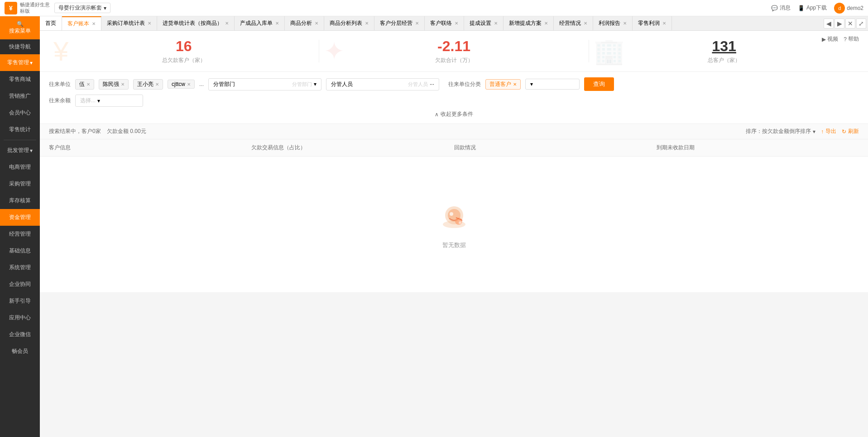 The height and width of the screenshot is (437, 868). I want to click on tab-close-profit: ✕, so click(625, 24).